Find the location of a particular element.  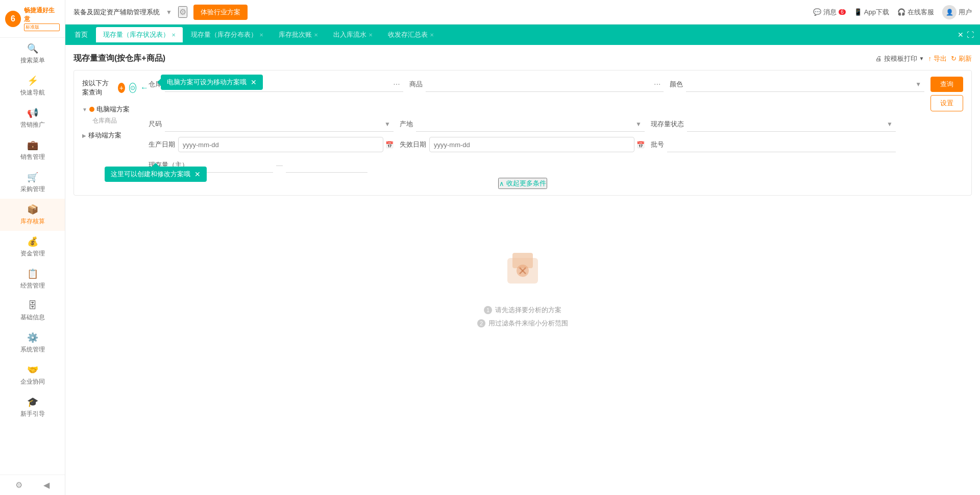

origin-dropdown: ▼ is located at coordinates (530, 124).